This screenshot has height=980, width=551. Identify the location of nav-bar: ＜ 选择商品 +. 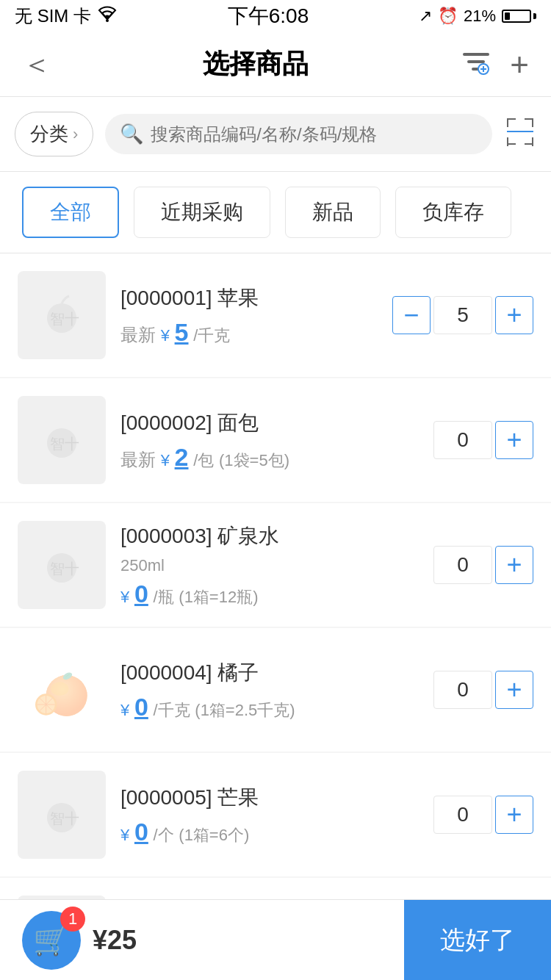
(276, 65).